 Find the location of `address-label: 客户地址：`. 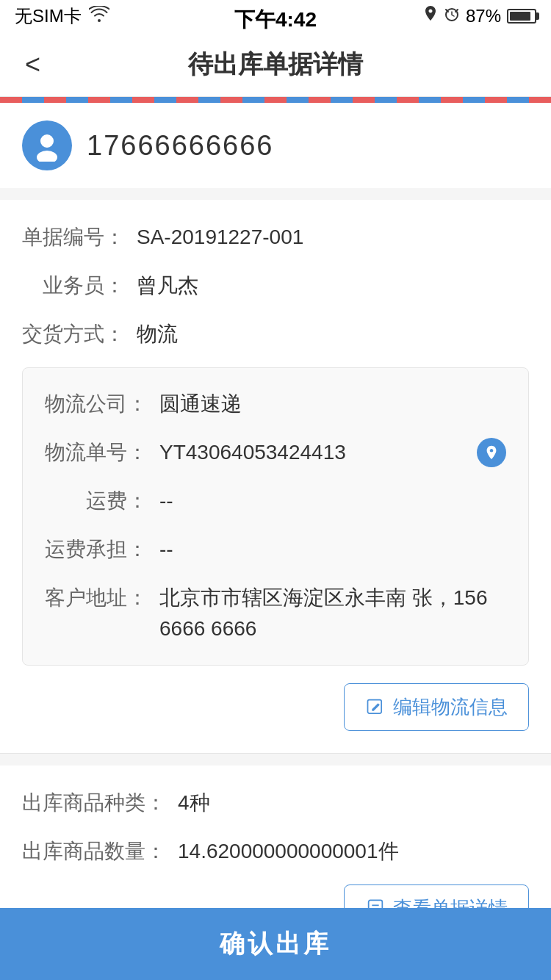

address-label: 客户地址： is located at coordinates (96, 598).